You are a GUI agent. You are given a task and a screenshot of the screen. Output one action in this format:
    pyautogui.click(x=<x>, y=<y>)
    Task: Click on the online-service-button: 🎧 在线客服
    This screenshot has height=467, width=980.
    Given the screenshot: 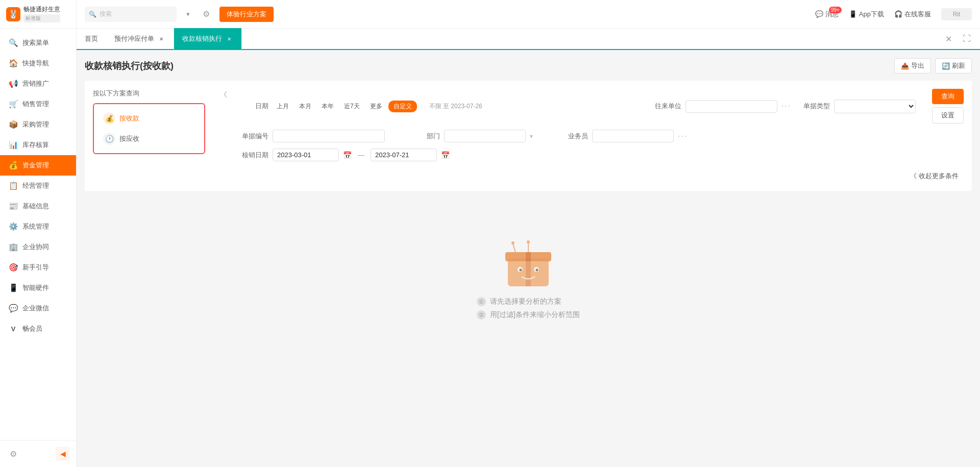 What is the action you would take?
    pyautogui.click(x=913, y=14)
    